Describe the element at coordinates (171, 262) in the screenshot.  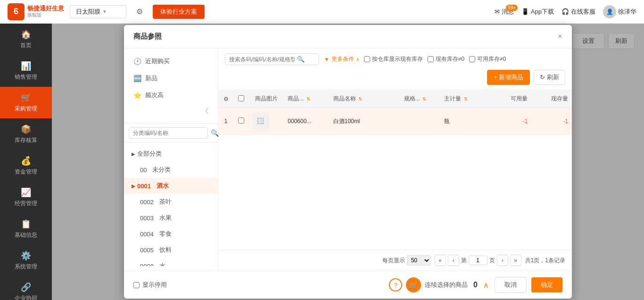
I see `cat-item-water: 0008 水` at that location.